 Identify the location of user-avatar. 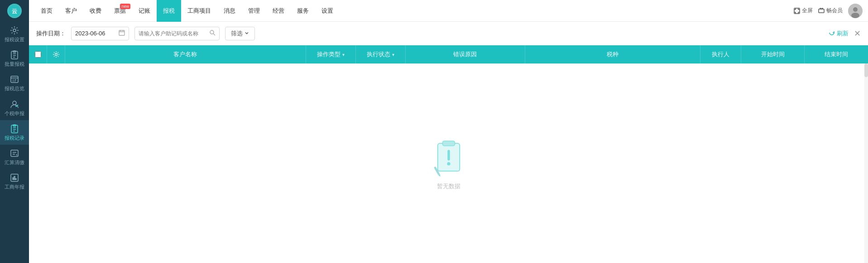
(855, 11).